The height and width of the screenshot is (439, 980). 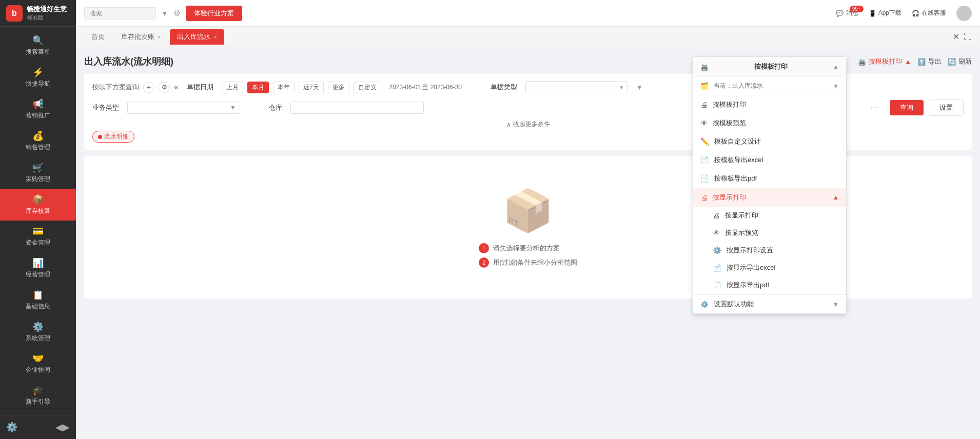 I want to click on trial-btn: 体验行业方案, so click(x=214, y=13).